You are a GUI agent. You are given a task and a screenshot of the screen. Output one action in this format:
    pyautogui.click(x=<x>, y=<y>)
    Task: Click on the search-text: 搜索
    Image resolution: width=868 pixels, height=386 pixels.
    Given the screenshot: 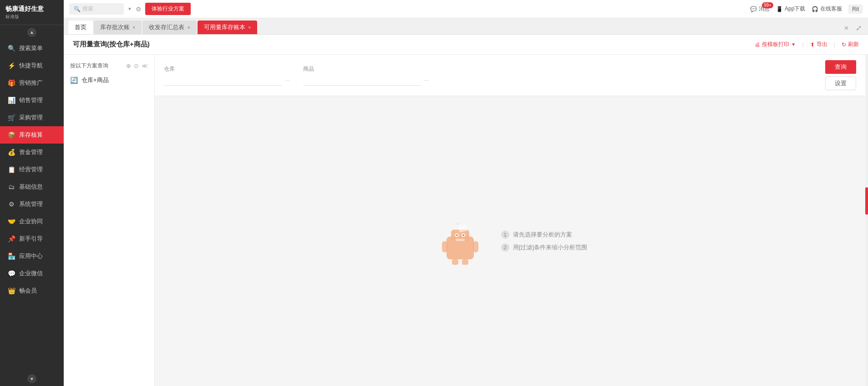 What is the action you would take?
    pyautogui.click(x=88, y=9)
    